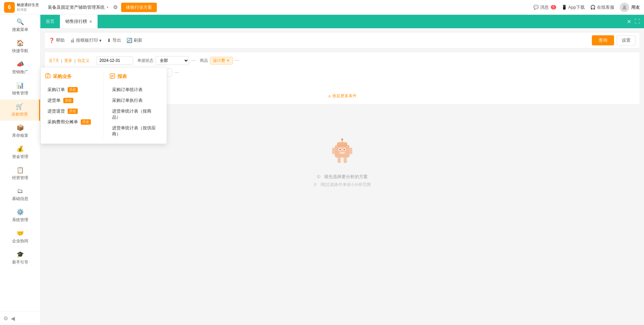 The image size is (644, 325). What do you see at coordinates (219, 60) in the screenshot?
I see `filter-goods: 商品 设计费 ✕ ···` at bounding box center [219, 60].